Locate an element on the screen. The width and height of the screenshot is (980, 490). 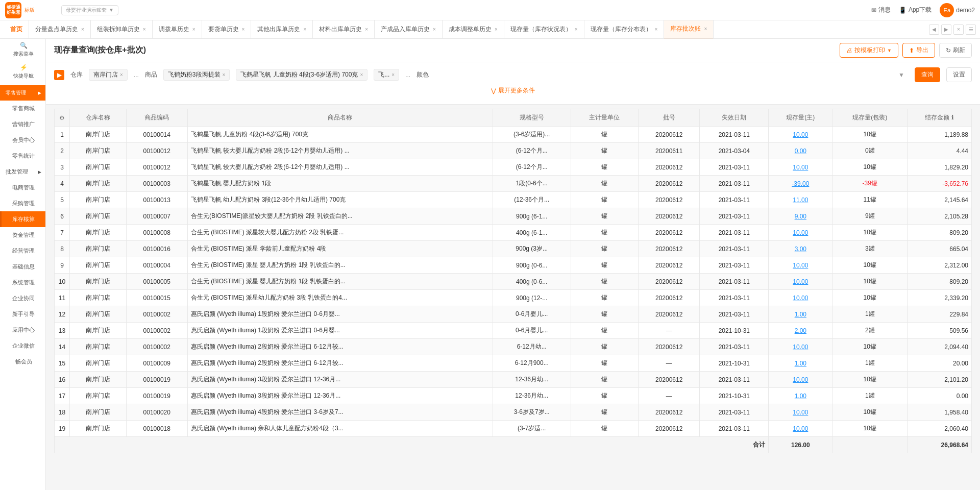
sidebar-item-operations: 经营管理 is located at coordinates (22, 251).